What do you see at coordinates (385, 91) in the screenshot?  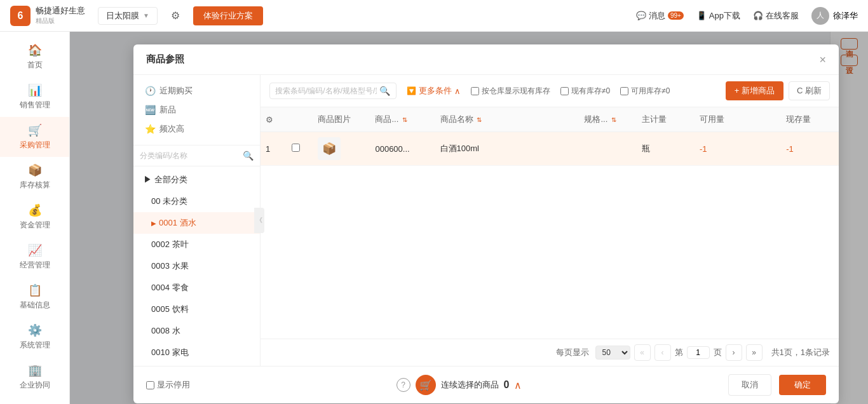 I see `product-search-icon: 🔍` at bounding box center [385, 91].